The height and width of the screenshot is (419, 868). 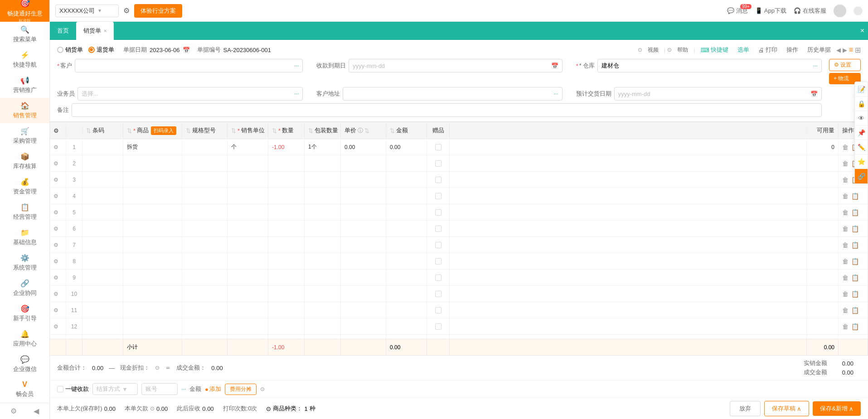 I want to click on expected-date-input: yyyy-mm-dd, so click(x=714, y=94).